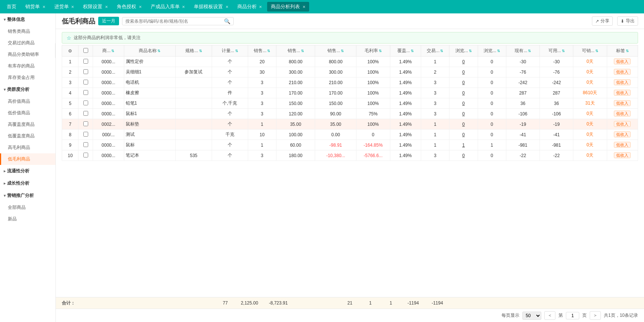 The height and width of the screenshot is (322, 644). Describe the element at coordinates (64, 7) in the screenshot. I see `nav-purchase: 进货单 ✕` at that location.